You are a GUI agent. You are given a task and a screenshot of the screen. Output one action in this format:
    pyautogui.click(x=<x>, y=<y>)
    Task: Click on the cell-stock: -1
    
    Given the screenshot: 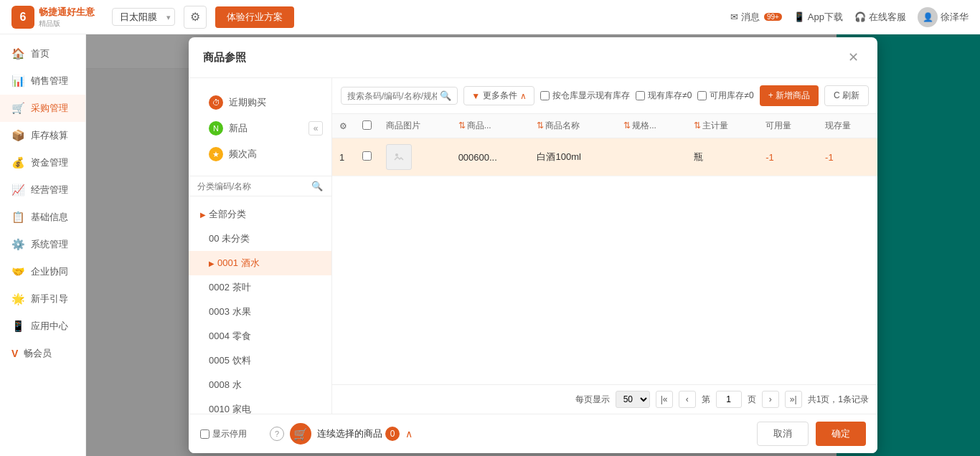 What is the action you would take?
    pyautogui.click(x=848, y=158)
    